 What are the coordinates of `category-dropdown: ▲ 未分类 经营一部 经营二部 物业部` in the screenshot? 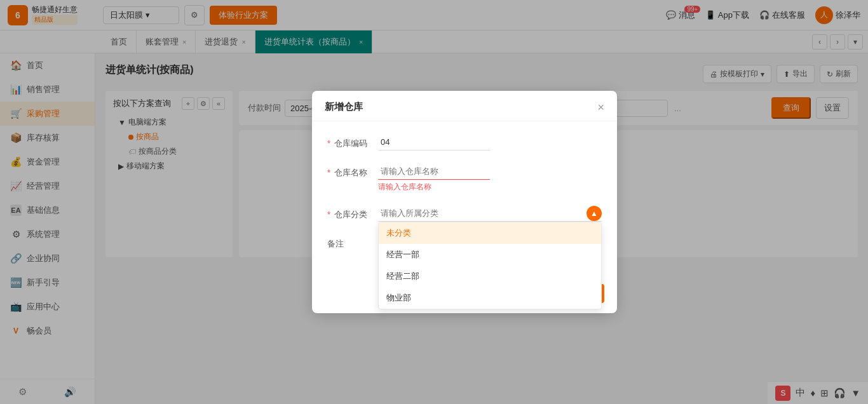 It's located at (490, 213).